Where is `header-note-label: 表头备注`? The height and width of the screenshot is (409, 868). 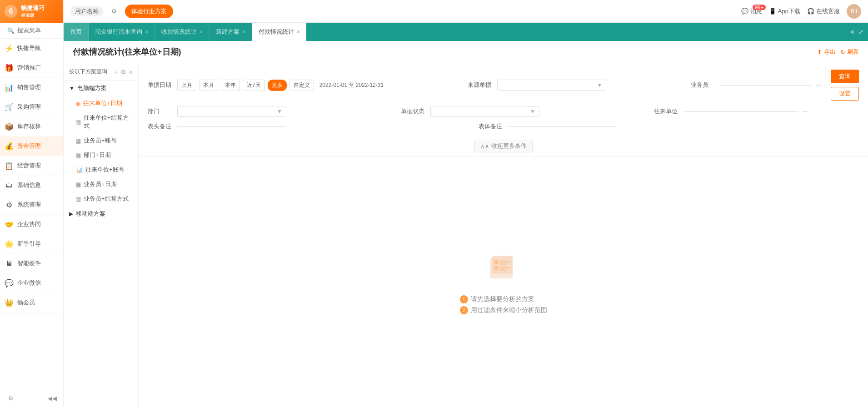
header-note-label: 表头备注 is located at coordinates (163, 126).